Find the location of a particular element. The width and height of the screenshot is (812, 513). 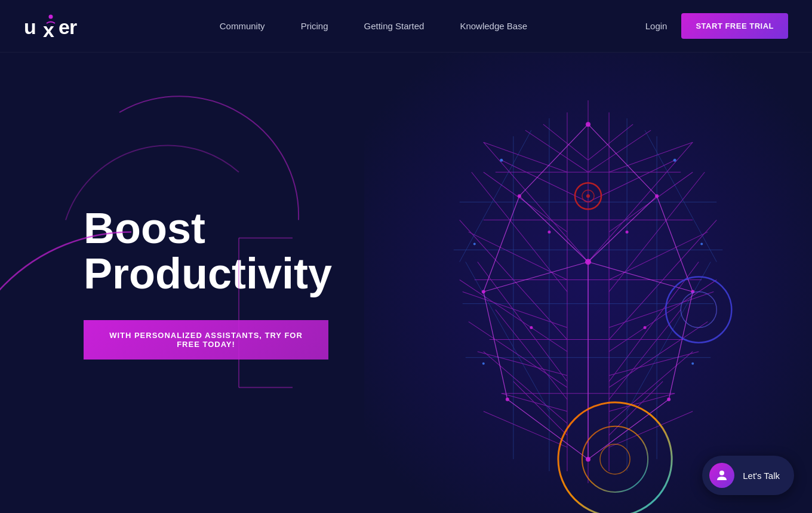

svg-text: x is located at coordinates (49, 30).